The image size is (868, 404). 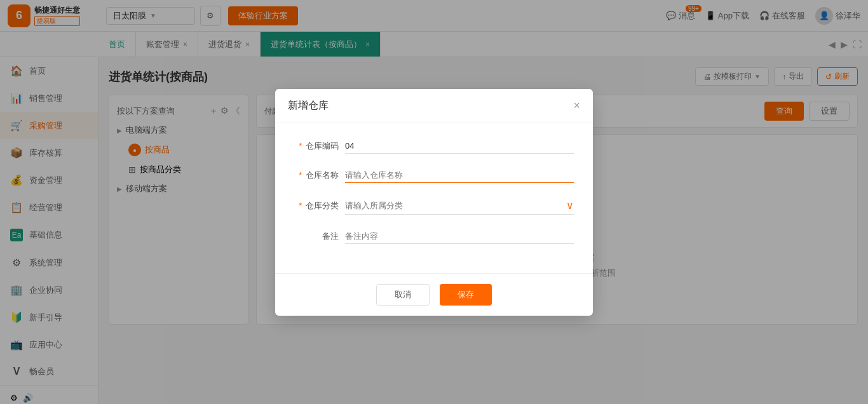 What do you see at coordinates (300, 146) in the screenshot?
I see `code-required-mark: *` at bounding box center [300, 146].